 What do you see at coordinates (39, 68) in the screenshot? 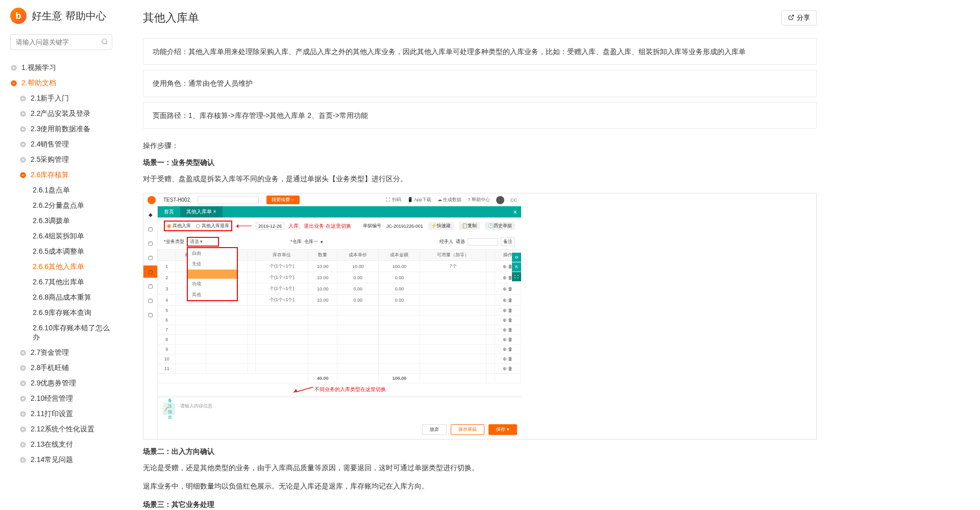
I see `nav-label: 1.视频学习` at bounding box center [39, 68].